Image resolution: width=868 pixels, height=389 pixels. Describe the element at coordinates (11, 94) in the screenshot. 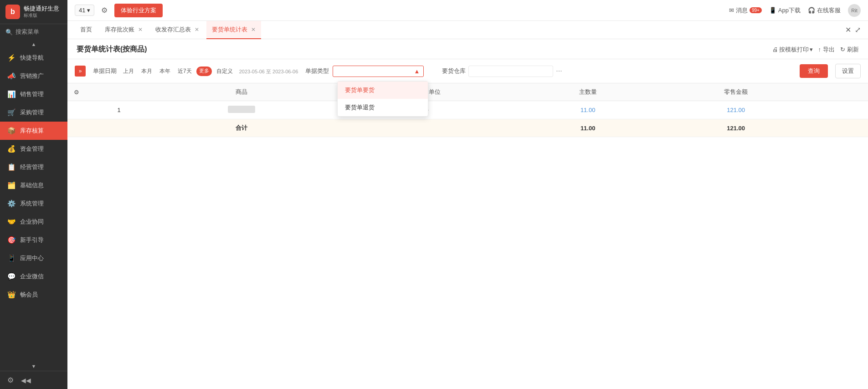

I see `sales-icon: 📊` at that location.